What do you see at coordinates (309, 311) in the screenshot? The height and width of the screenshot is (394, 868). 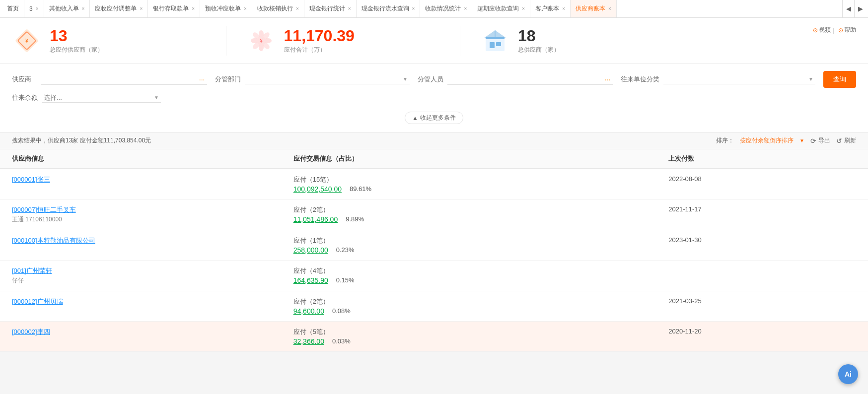 I see `tx-amount-000012: 94,600.00` at bounding box center [309, 311].